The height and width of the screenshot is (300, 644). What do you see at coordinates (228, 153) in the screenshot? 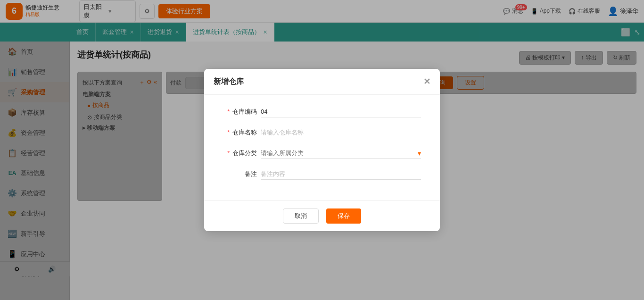
I see `required-marker-3: *` at bounding box center [228, 153].